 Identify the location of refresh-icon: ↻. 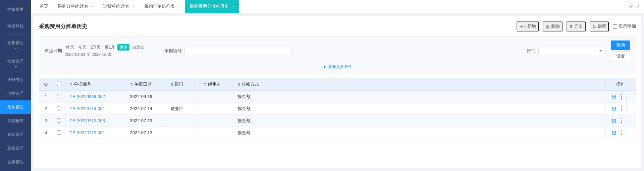
(594, 27).